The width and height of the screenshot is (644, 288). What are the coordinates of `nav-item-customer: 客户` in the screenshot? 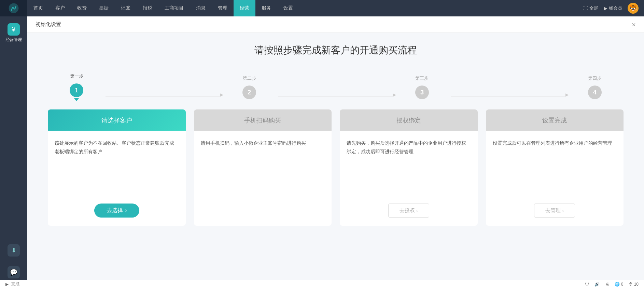 It's located at (60, 8).